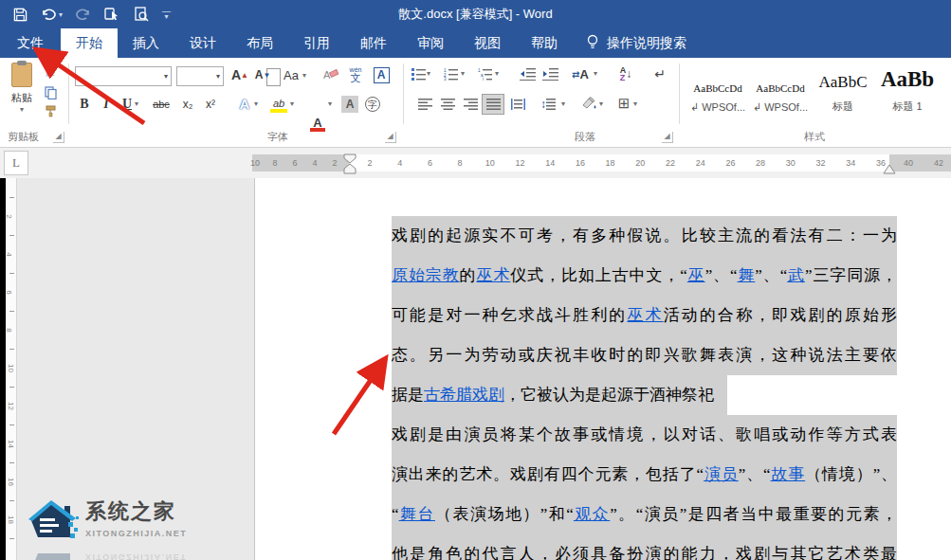  What do you see at coordinates (260, 44) in the screenshot?
I see `tab-4: 布局` at bounding box center [260, 44].